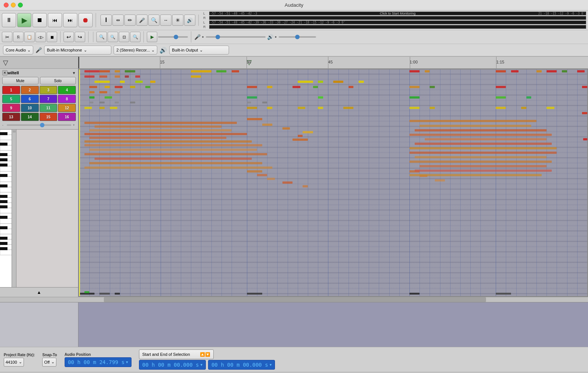 The width and height of the screenshot is (588, 373). What do you see at coordinates (20, 5) in the screenshot?
I see `maximize-button` at bounding box center [20, 5].